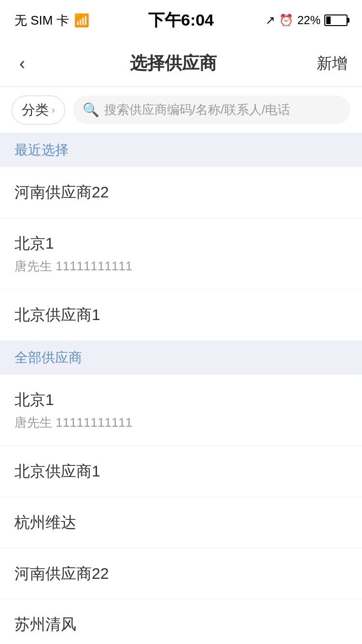 The image size is (362, 644). Describe the element at coordinates (336, 20) in the screenshot. I see `battery-icon` at that location.